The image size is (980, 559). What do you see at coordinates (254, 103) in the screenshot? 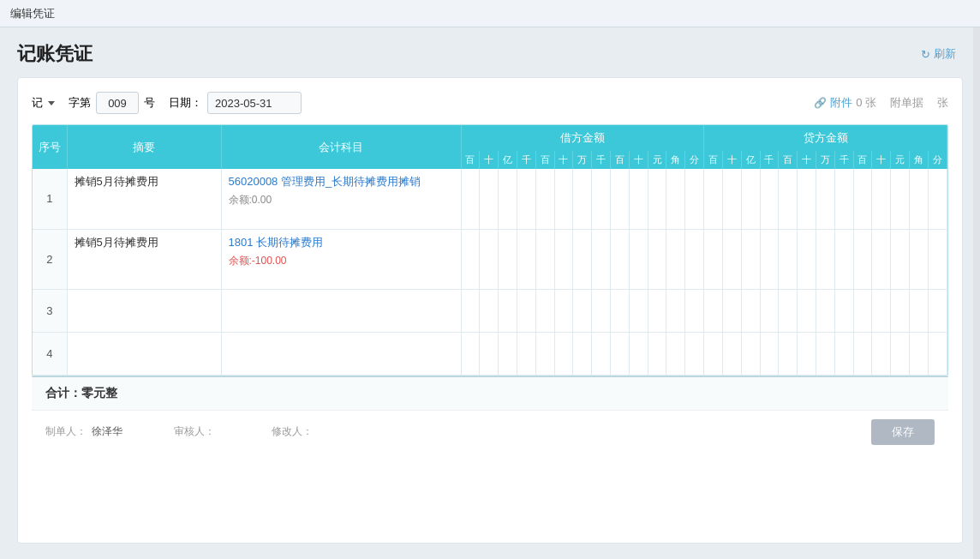
I see `date-input` at bounding box center [254, 103].